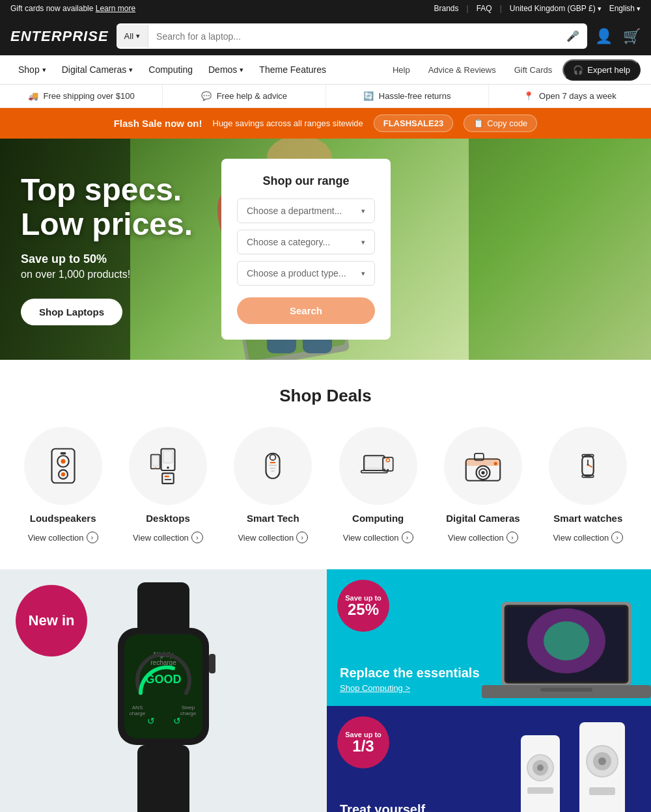  What do you see at coordinates (306, 311) in the screenshot?
I see `panel-search-button: Search` at bounding box center [306, 311].